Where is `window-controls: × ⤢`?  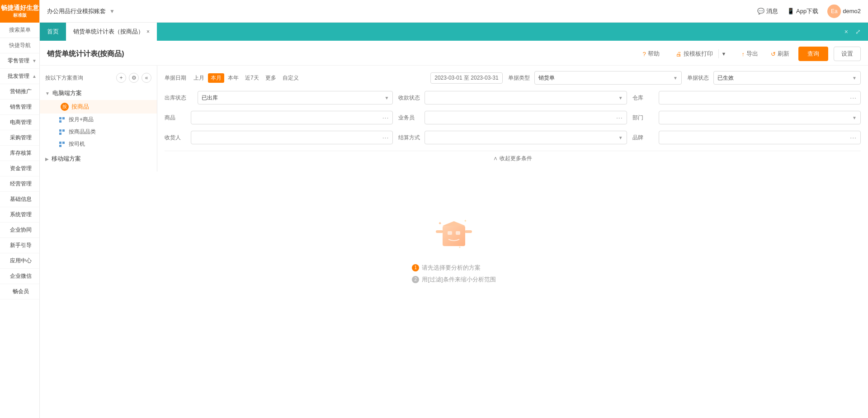
window-controls: × ⤢ is located at coordinates (855, 32).